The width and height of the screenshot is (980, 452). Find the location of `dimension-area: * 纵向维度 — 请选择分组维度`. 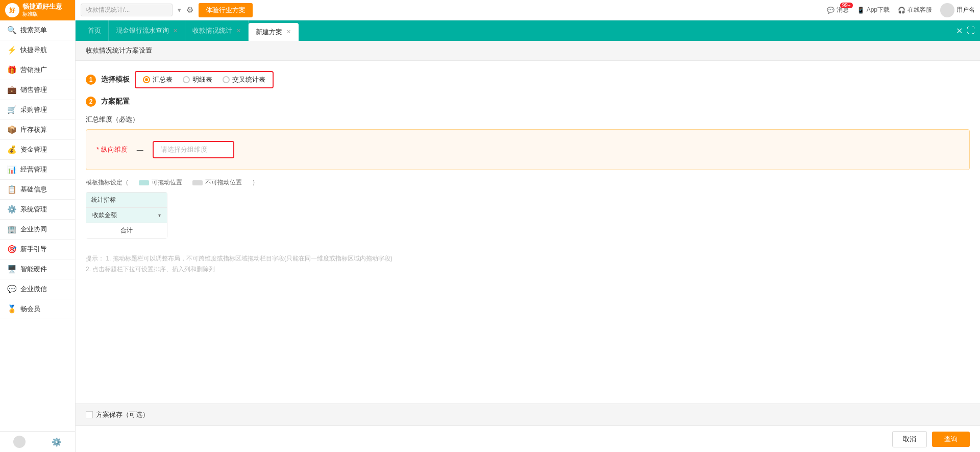

dimension-area: * 纵向维度 — 请选择分组维度 is located at coordinates (528, 150).